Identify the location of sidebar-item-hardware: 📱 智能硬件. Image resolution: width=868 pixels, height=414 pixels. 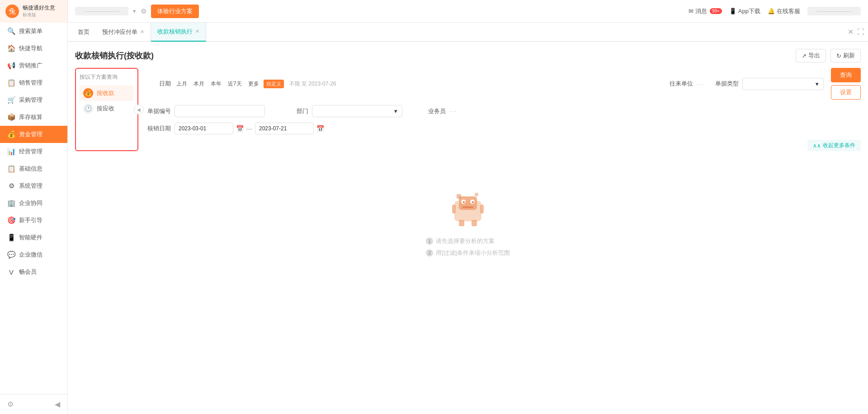
(33, 238).